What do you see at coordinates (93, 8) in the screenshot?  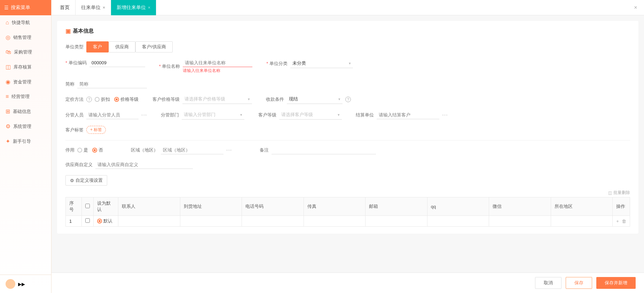 I see `tab-partners: 往来单位 ×` at bounding box center [93, 8].